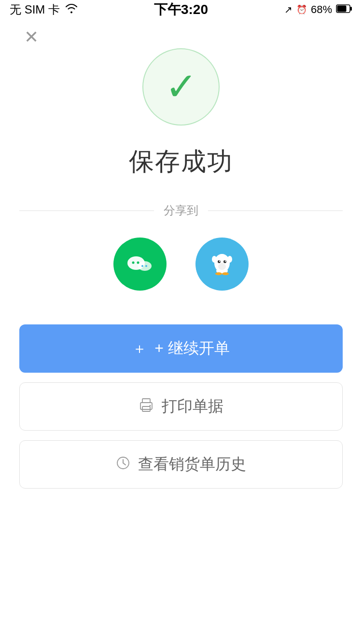 Image resolution: width=362 pixels, height=644 pixels. Describe the element at coordinates (31, 37) in the screenshot. I see `close-button: ✕` at that location.